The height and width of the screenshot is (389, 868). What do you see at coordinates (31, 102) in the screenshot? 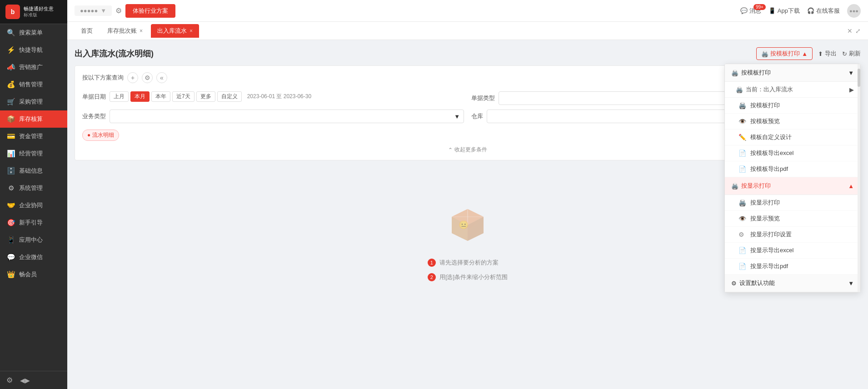
I see `sidebar-label-purchase: 采购管理` at bounding box center [31, 102].